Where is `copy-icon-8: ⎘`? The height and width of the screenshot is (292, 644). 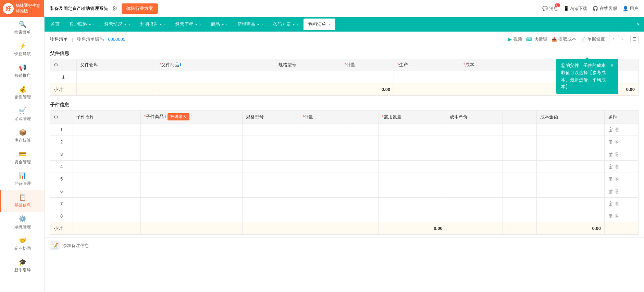
copy-icon-8: ⎘ is located at coordinates (617, 216).